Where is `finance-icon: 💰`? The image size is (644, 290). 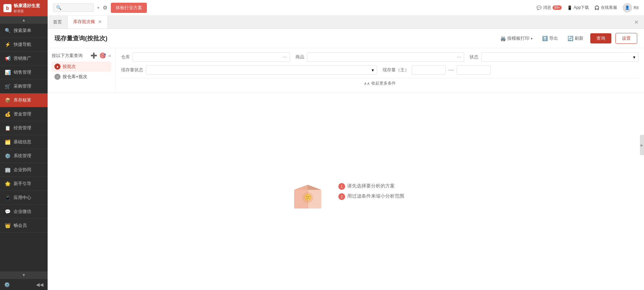 finance-icon: 💰 is located at coordinates (7, 114).